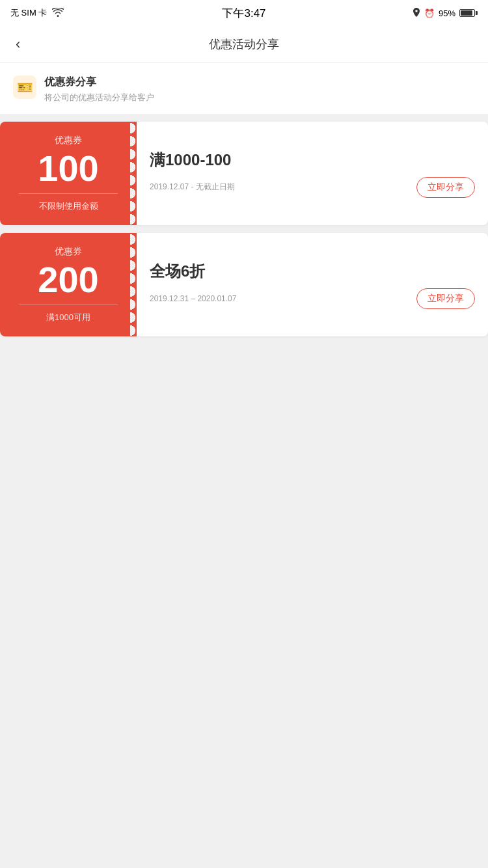 This screenshot has width=488, height=868. What do you see at coordinates (68, 280) in the screenshot?
I see `coupon-amount-1: 200` at bounding box center [68, 280].